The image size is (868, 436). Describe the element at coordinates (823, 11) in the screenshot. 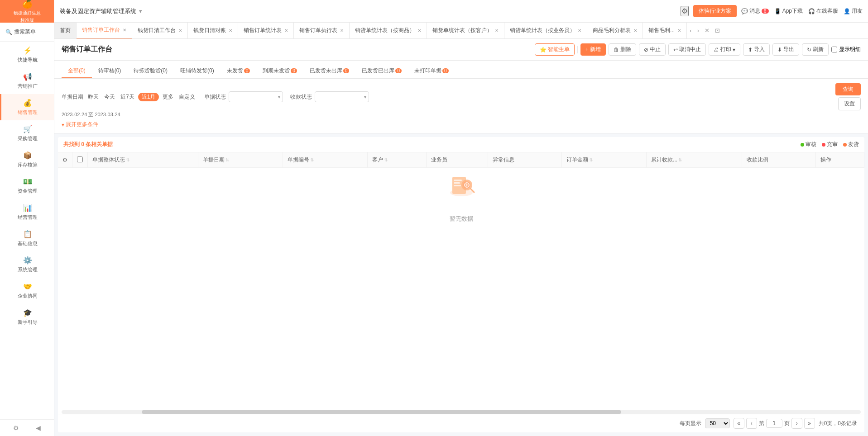

I see `online-service-button: 🎧 在线客服` at that location.